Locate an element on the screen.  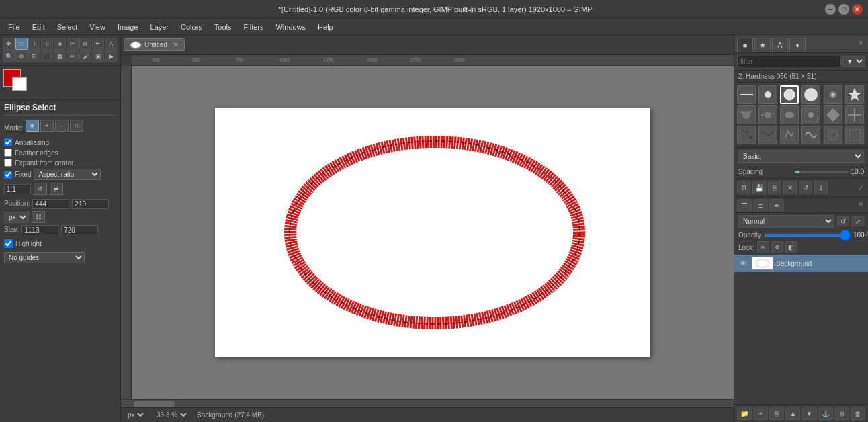
brush-tool-delete: ✕ is located at coordinates (790, 187).